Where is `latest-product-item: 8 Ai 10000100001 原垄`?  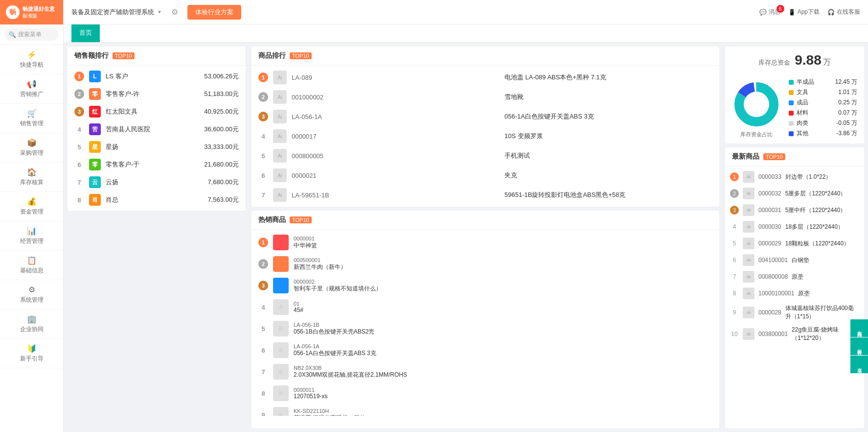 latest-product-item: 8 Ai 10000100001 原垄 is located at coordinates (795, 293).